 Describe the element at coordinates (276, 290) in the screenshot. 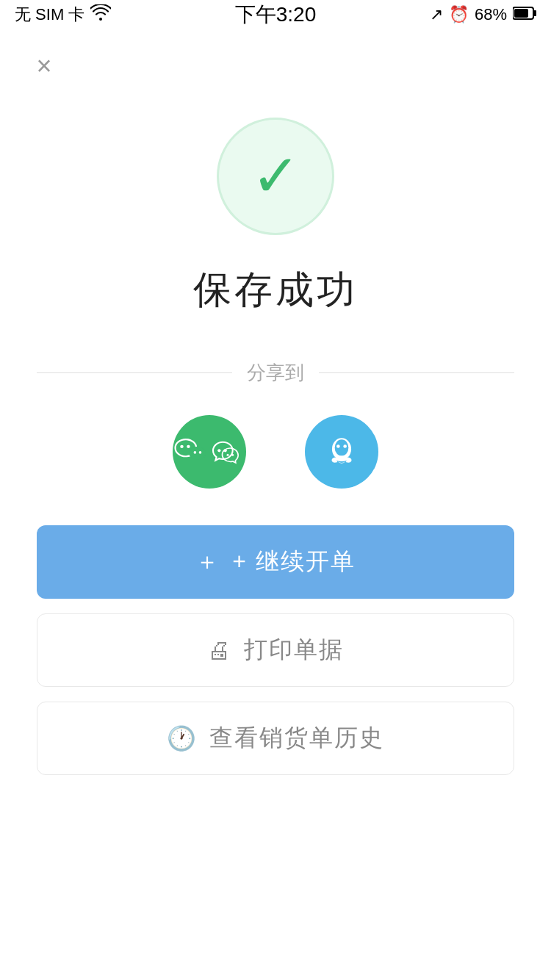

I see `success-title: 保存成功` at that location.